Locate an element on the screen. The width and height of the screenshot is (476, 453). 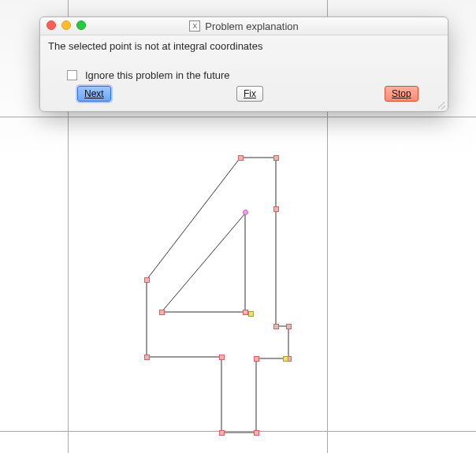
dialog-title: Problem explanation is located at coordinates (252, 27).